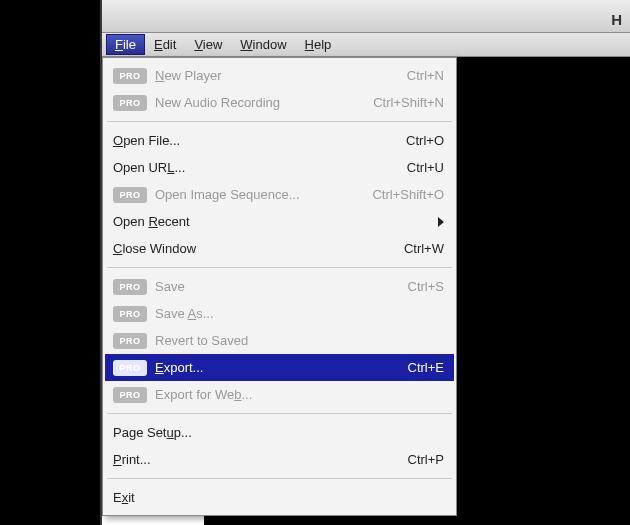  Describe the element at coordinates (424, 248) in the screenshot. I see `shortcut-label: Ctrl+W` at that location.